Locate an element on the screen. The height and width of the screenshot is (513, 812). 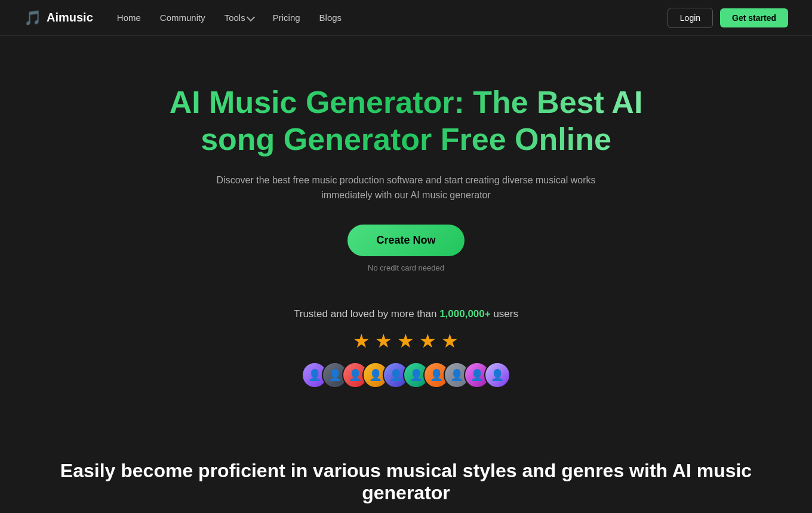
hero-title: AI Music Generator: The Best AI song Gen… is located at coordinates (406, 121).